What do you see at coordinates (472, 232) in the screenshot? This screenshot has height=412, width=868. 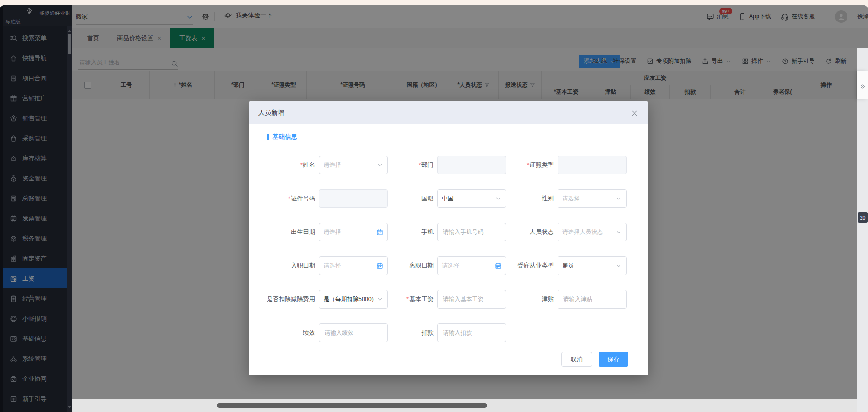 I see `field-mobile-input` at bounding box center [472, 232].